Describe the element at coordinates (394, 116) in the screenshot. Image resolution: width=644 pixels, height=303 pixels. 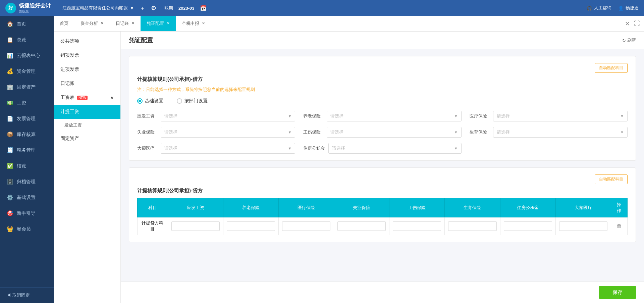
I see `select-pension: 请选择 ▼` at that location.